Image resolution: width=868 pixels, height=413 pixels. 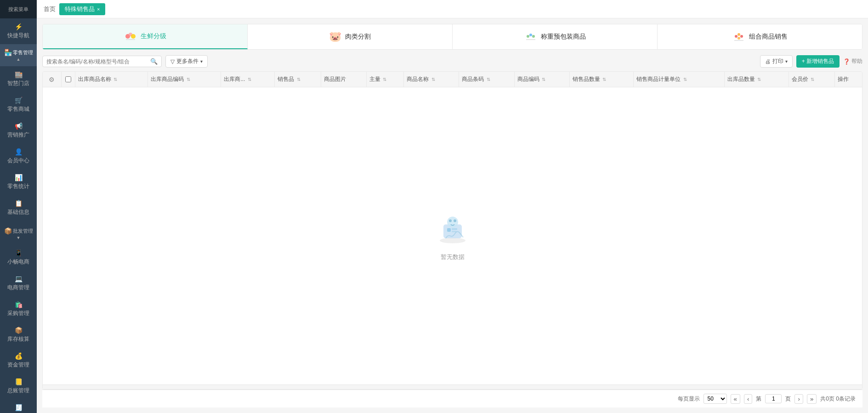 I want to click on sort-arrows-sale-unit: ⇅, so click(x=685, y=79).